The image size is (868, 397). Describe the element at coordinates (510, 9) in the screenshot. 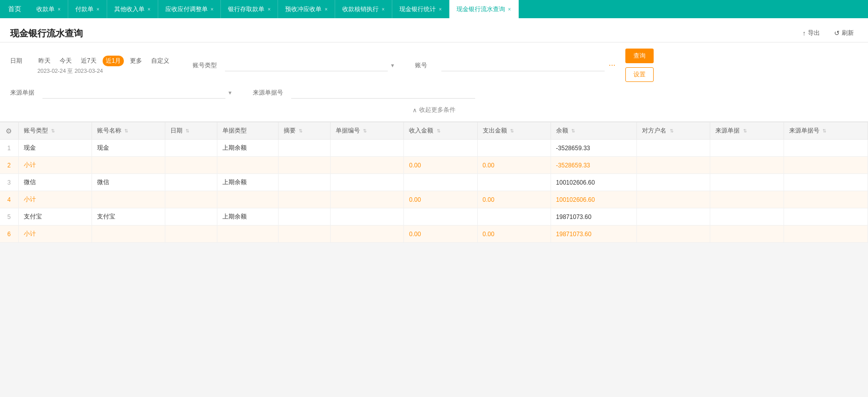

I see `close-cash-flow-tab-icon: ×` at that location.